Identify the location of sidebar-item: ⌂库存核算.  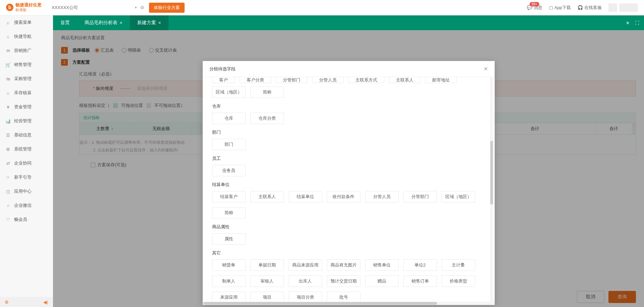
(26, 93).